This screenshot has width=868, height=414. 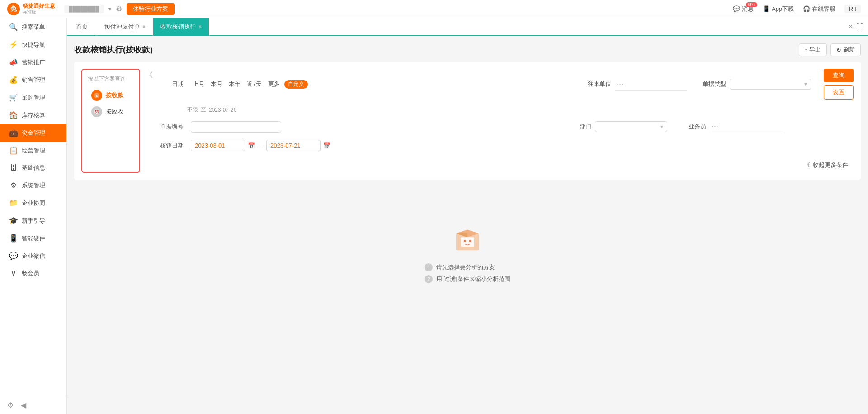 What do you see at coordinates (33, 273) in the screenshot?
I see `sidebar-item-member: V 畅会员` at bounding box center [33, 273].